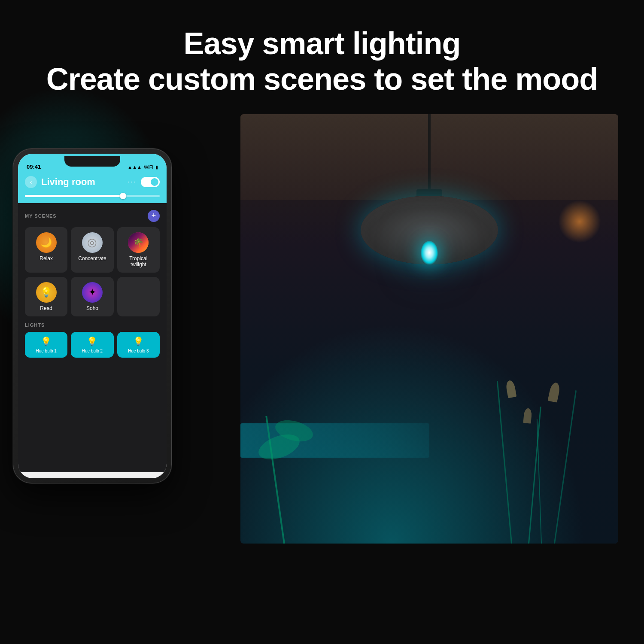  What do you see at coordinates (31, 182) in the screenshot?
I see `back-button: ‹` at bounding box center [31, 182].